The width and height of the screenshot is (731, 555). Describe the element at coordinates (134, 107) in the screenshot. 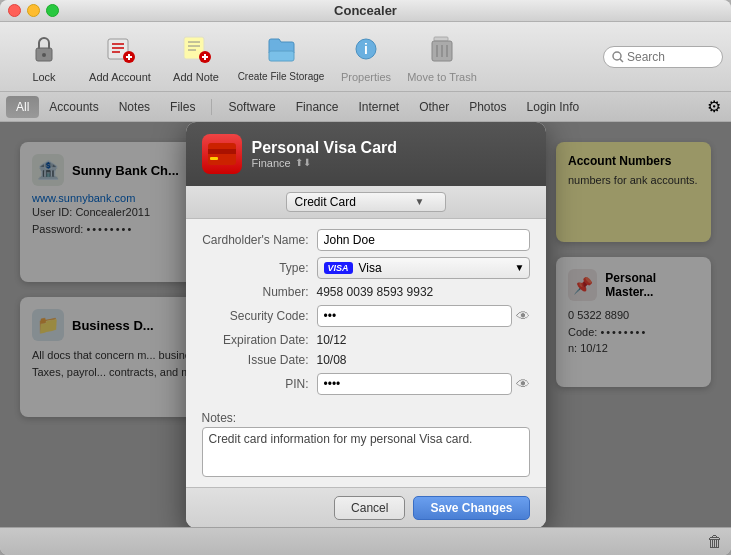

I see `tab-notes: Notes` at that location.